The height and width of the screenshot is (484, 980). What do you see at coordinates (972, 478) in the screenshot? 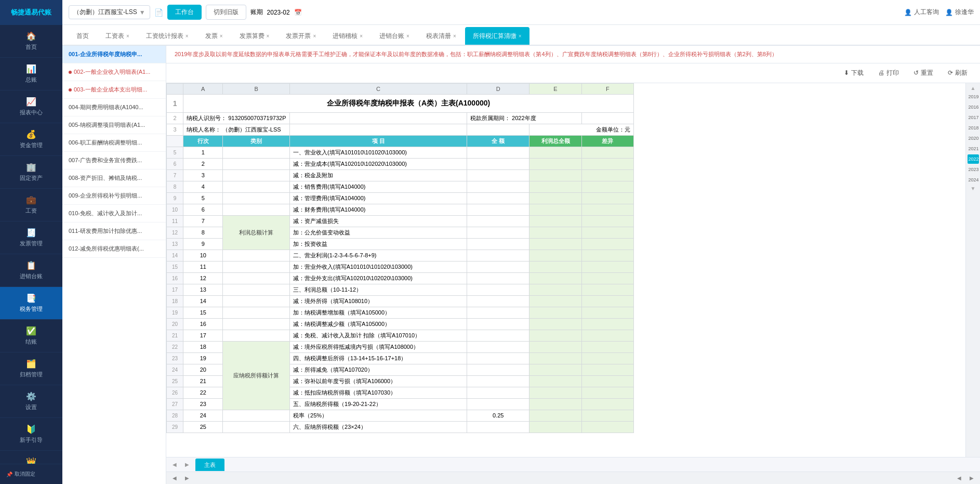
I see `scroll-right-btn: ▶` at bounding box center [972, 478].